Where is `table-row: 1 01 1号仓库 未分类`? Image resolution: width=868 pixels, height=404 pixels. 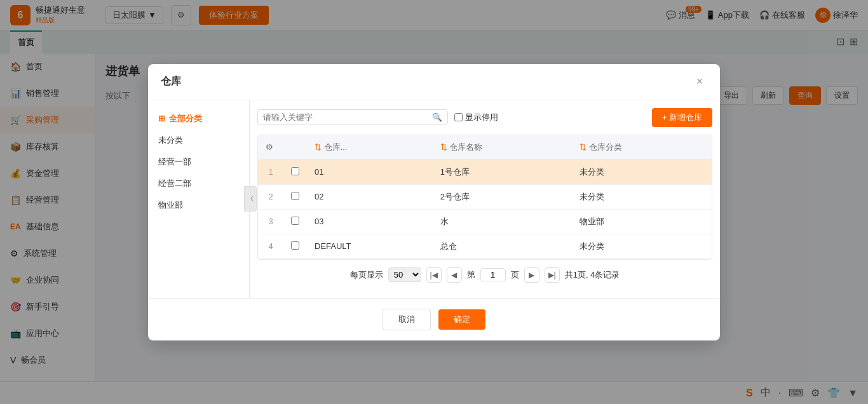 table-row: 1 01 1号仓库 未分类 is located at coordinates (485, 172).